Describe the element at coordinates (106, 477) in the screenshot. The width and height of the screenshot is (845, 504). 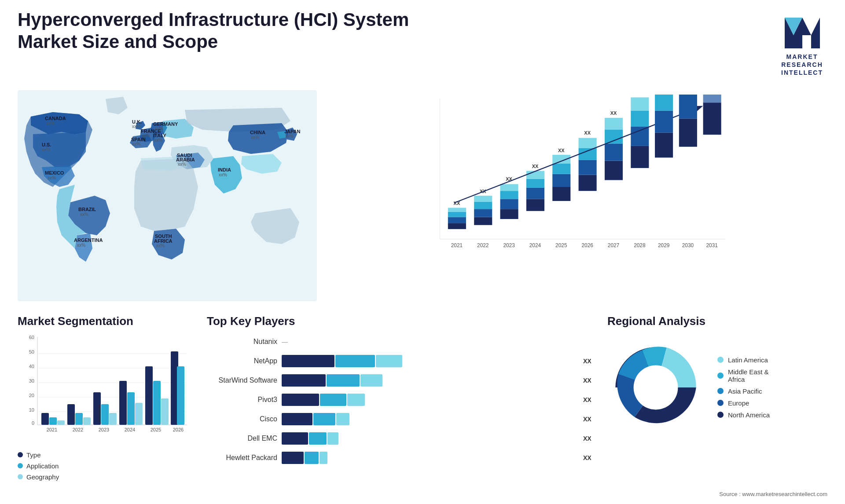
I see `legend-geography: Geography` at that location.